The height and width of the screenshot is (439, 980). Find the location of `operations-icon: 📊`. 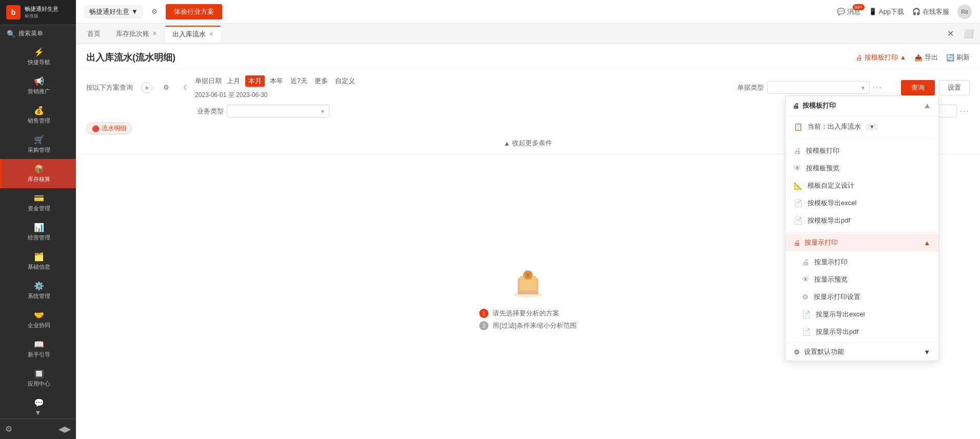

operations-icon: 📊 is located at coordinates (39, 228).